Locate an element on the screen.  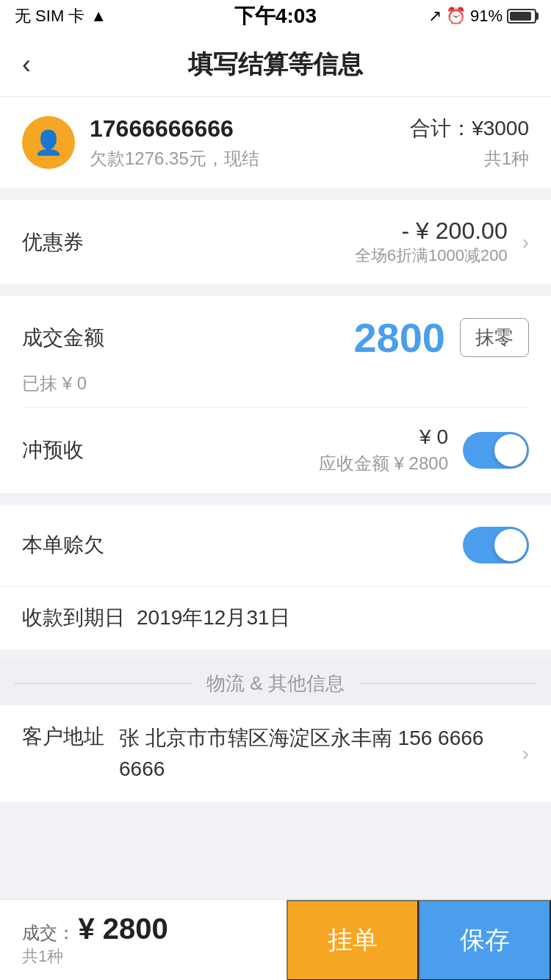
status-time: 下午4:03 is located at coordinates (276, 16).